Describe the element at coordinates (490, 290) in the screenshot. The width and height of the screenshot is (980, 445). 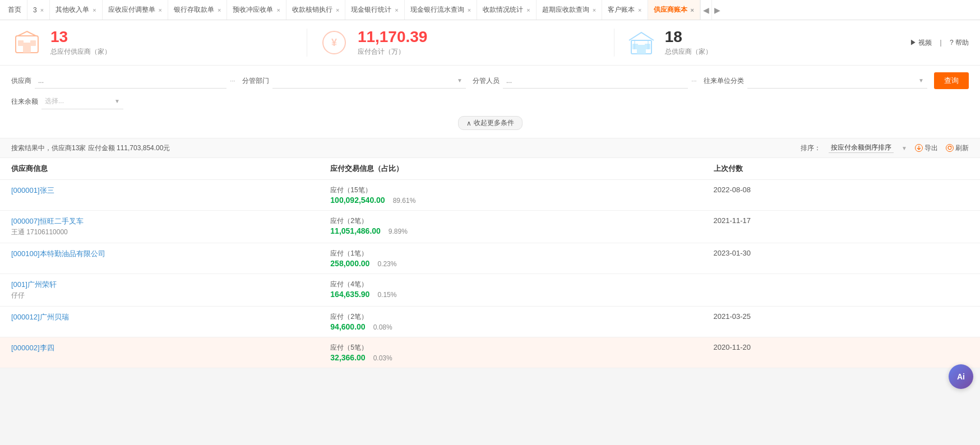
I see `table-row: [001]广州荣轩 仔仔 应付（4笔） 164,635.90 0.15%` at that location.